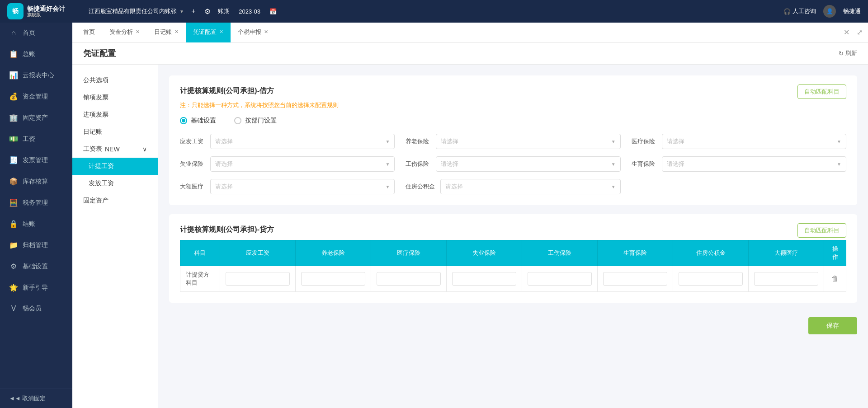 This screenshot has height=408, width=868. Describe the element at coordinates (513, 105) in the screenshot. I see `debit-section-note: 注：只能选择一种方式，系统将按照您当前的选择来配置规则` at that location.